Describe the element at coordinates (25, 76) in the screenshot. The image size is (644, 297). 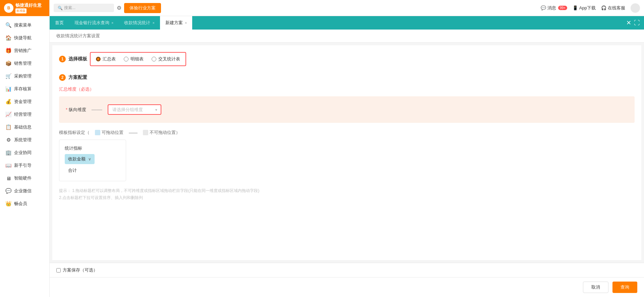
I see `sidebar-item-purchase: 🛒采购管理` at that location.